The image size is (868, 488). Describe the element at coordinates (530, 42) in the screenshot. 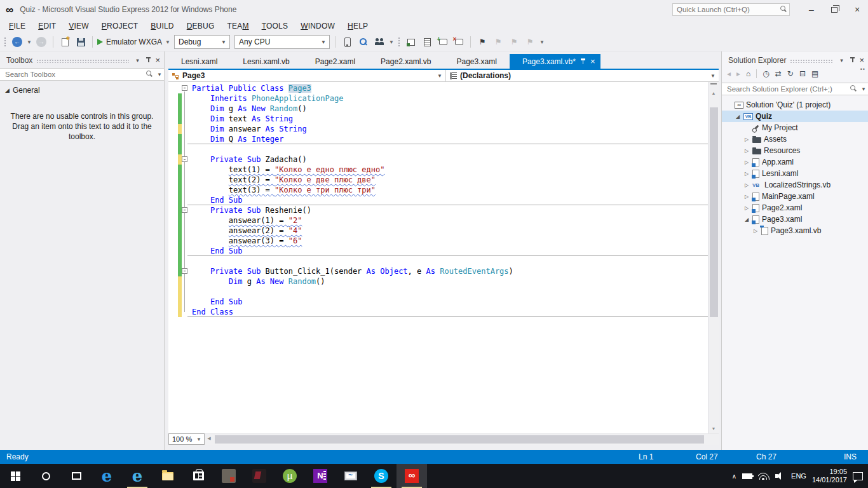

I see `bookmark-clear-icon: ⚑` at that location.